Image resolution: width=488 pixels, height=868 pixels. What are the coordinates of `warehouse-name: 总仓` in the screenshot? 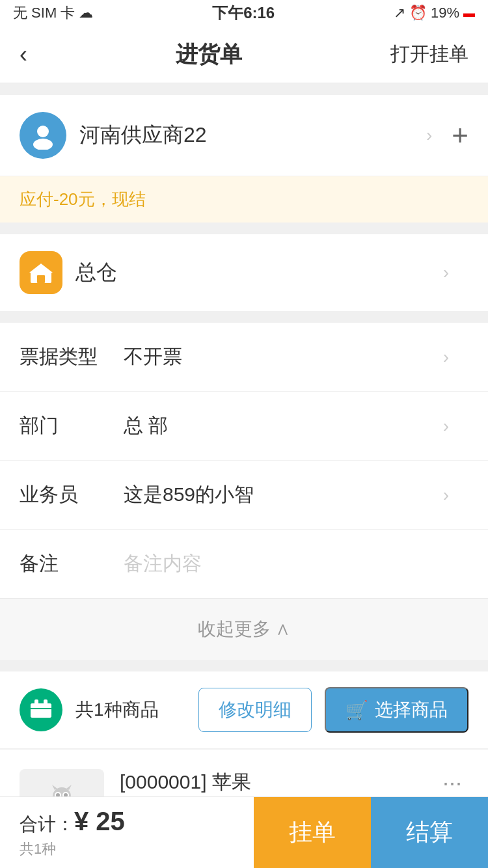 It's located at (259, 273).